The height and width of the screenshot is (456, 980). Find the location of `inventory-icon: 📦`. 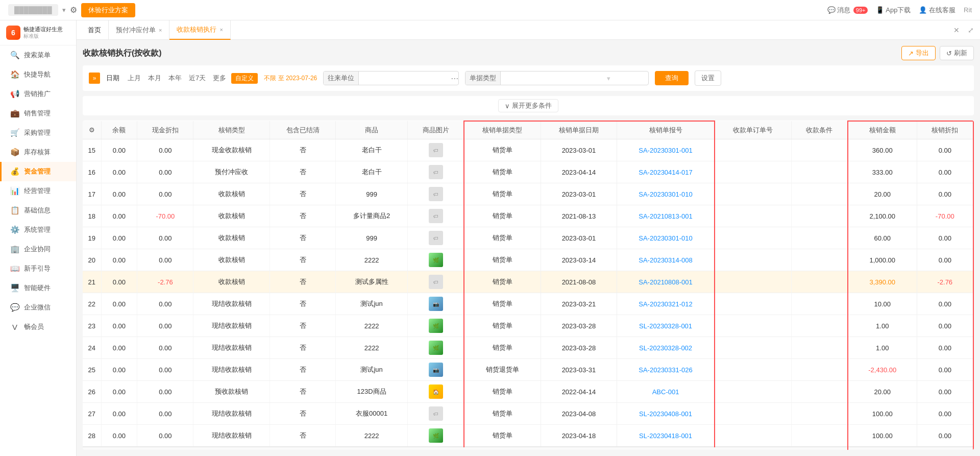

inventory-icon: 📦 is located at coordinates (15, 152).